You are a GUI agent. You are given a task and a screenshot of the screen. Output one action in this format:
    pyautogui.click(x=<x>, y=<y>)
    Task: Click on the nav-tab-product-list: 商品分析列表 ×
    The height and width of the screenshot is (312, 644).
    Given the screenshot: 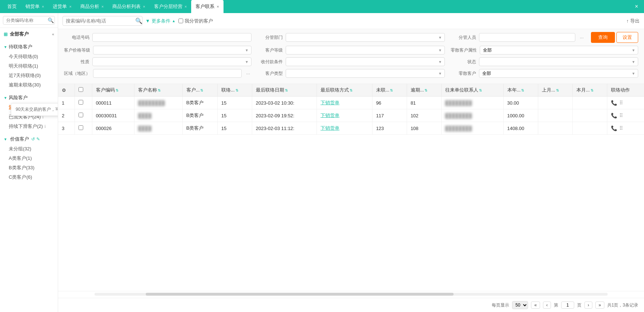 What is the action you would take?
    pyautogui.click(x=129, y=7)
    